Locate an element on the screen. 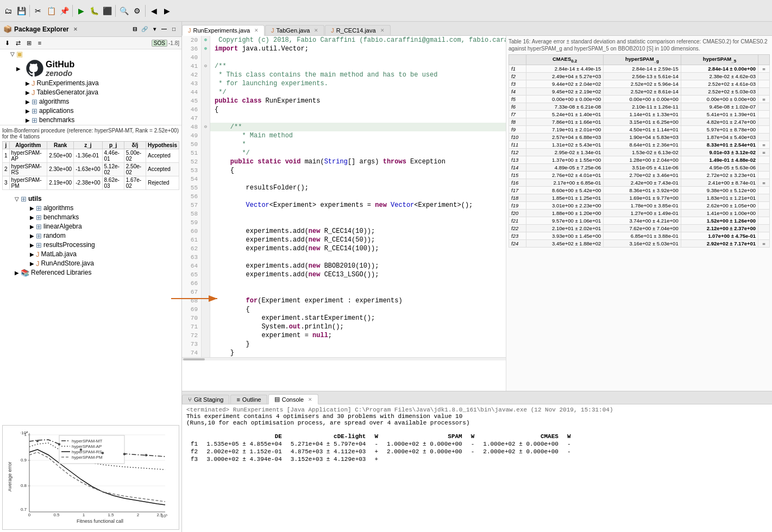 This screenshot has height=532, width=772. applications-chevron: ▶ is located at coordinates (28, 111).